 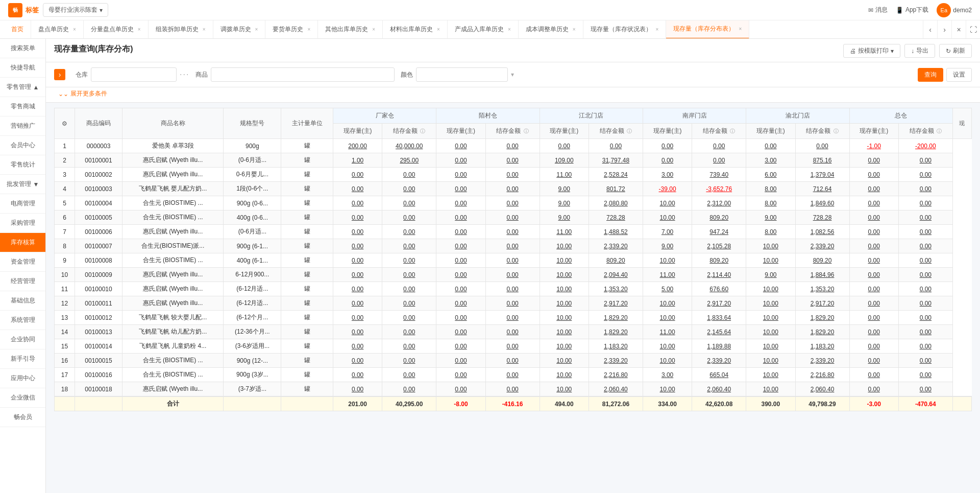 What do you see at coordinates (878, 10) in the screenshot?
I see `message-btn: ✉ 消息` at bounding box center [878, 10].